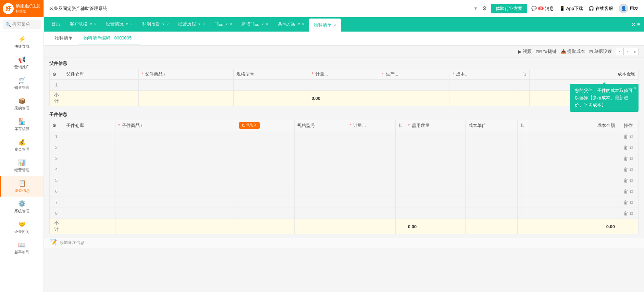 This screenshot has height=292, width=644. I want to click on tab-profit: 利润报告 ∨ ×, so click(156, 24).